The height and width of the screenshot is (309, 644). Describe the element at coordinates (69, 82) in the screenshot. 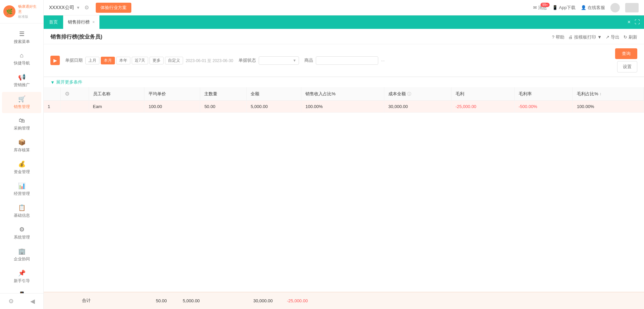

I see `expand-label: 展开更多条件` at that location.